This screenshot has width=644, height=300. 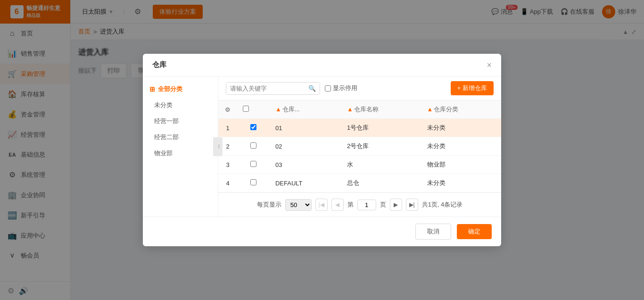 What do you see at coordinates (170, 89) in the screenshot?
I see `category-all-label: 全部分类` at bounding box center [170, 89].